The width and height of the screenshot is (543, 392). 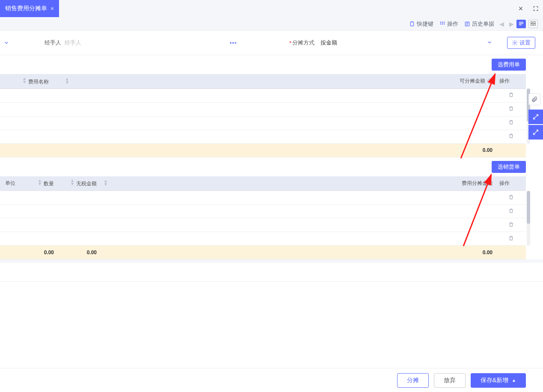 What do you see at coordinates (271, 261) in the screenshot?
I see `spacer` at bounding box center [271, 261].